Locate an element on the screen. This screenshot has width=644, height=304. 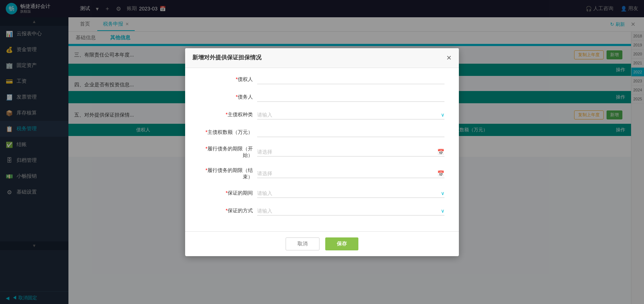
form-row-period-start: *履行债务的期限（开始） 📅 is located at coordinates (322, 152).